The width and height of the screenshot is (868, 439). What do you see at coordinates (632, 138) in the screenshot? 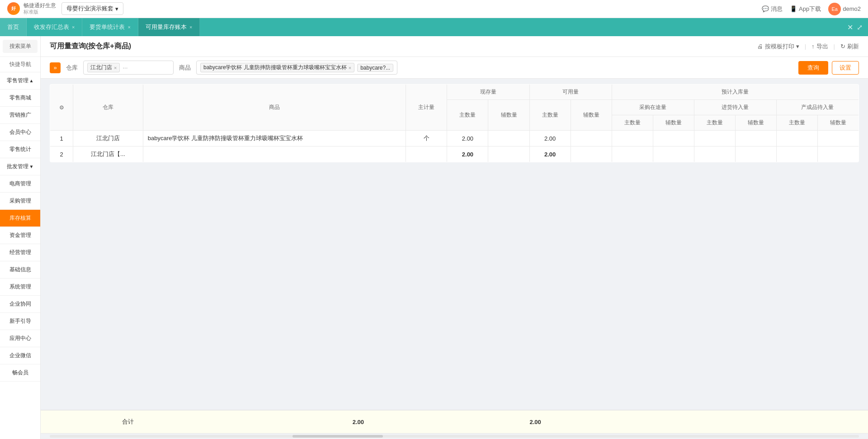
I see `row1-pur-main` at bounding box center [632, 138].